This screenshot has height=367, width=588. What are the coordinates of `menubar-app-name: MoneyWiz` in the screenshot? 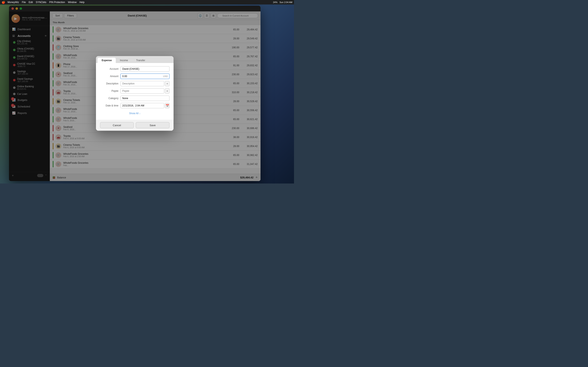 It's located at (13, 2).